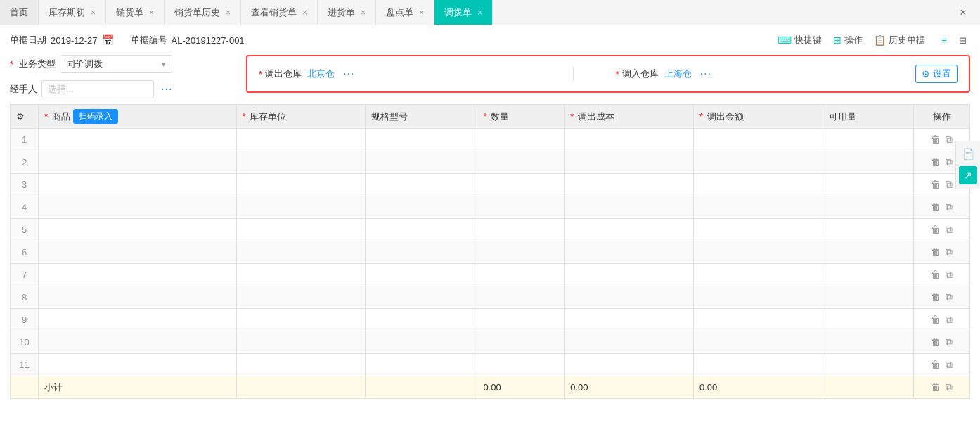 The height and width of the screenshot is (446, 980). What do you see at coordinates (868, 230) in the screenshot?
I see `row-5-available` at bounding box center [868, 230].